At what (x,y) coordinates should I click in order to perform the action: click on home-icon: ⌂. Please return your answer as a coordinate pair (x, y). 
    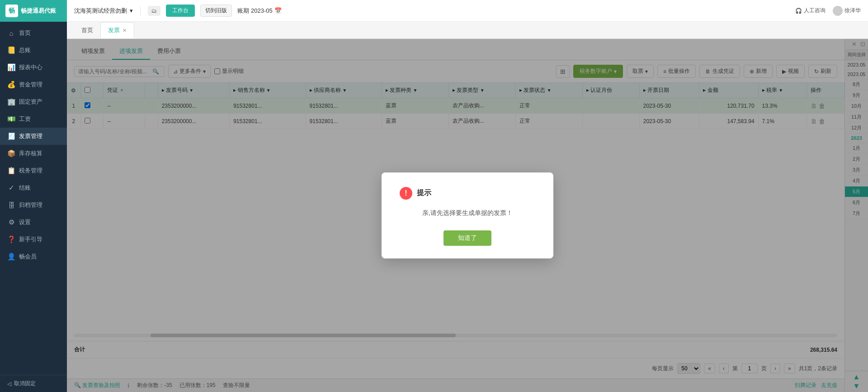
    Looking at the image, I should click on (11, 33).